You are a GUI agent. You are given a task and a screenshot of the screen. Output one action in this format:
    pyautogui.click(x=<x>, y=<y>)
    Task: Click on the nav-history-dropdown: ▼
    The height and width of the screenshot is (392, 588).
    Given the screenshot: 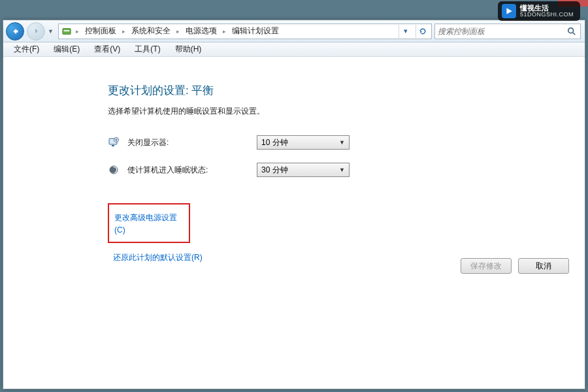 What is the action you would take?
    pyautogui.click(x=52, y=31)
    